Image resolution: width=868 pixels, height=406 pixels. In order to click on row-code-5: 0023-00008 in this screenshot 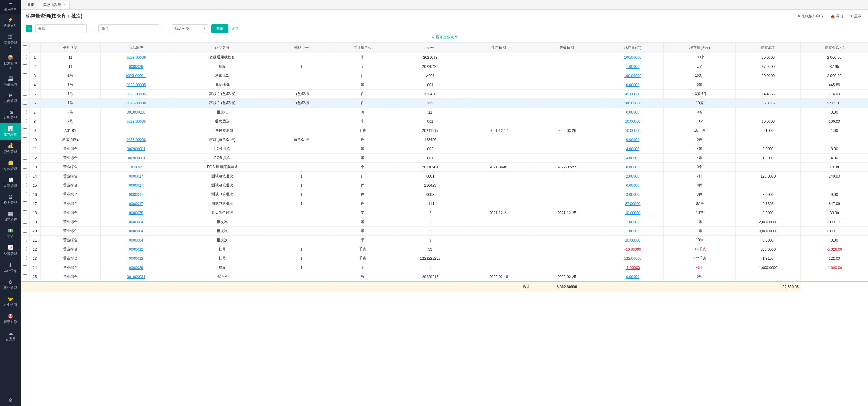, I will do `click(136, 103)`.